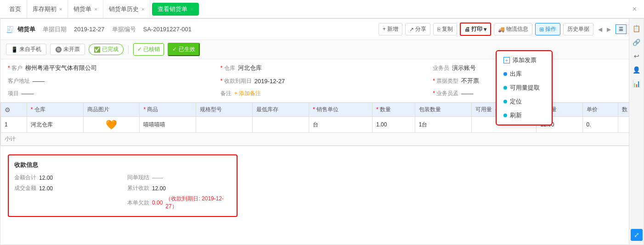 The width and height of the screenshot is (644, 245). What do you see at coordinates (600, 110) in the screenshot?
I see `th-price: 单价` at bounding box center [600, 110].